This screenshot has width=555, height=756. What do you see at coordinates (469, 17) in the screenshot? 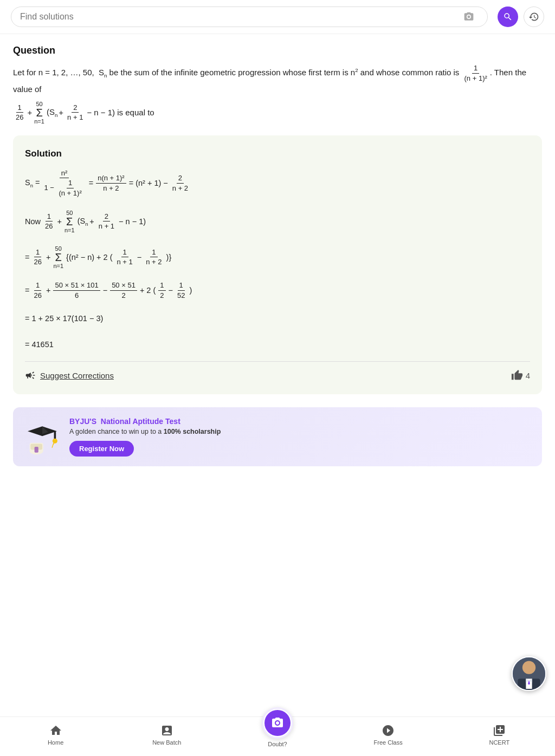
I see `camera-icon` at bounding box center [469, 17].